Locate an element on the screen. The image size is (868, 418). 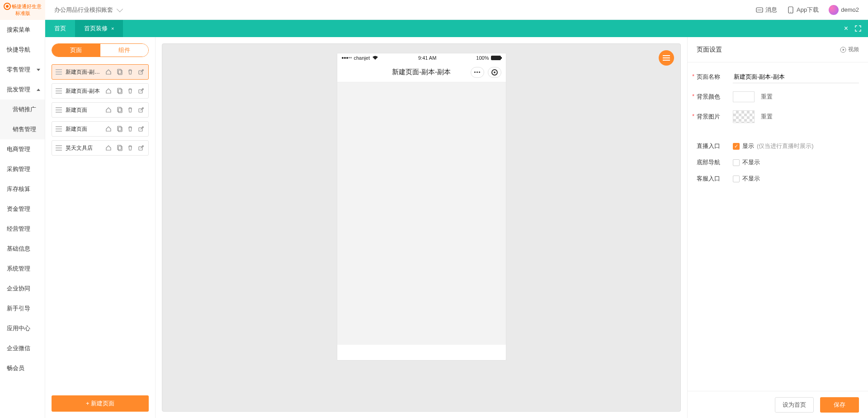
set-home-button: 设为首页 is located at coordinates (794, 405).